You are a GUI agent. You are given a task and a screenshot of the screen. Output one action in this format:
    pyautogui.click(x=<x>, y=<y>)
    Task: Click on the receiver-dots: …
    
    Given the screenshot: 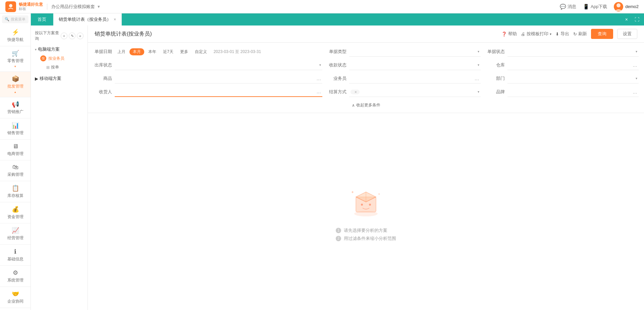 What is the action you would take?
    pyautogui.click(x=319, y=92)
    